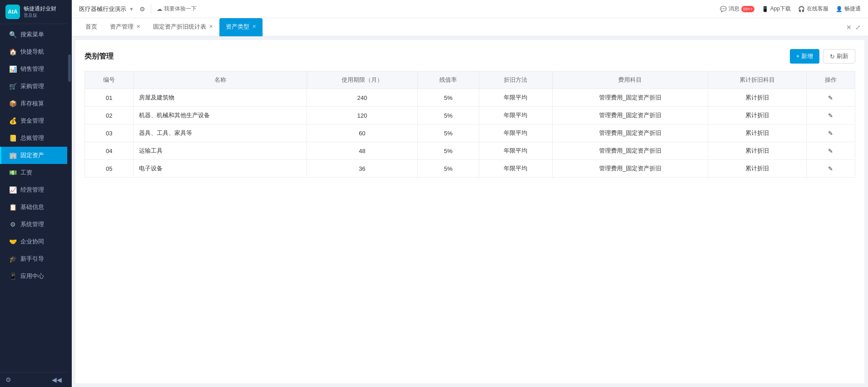 The width and height of the screenshot is (868, 387). What do you see at coordinates (13, 207) in the screenshot?
I see `basic-info-icon: 📋` at bounding box center [13, 207].